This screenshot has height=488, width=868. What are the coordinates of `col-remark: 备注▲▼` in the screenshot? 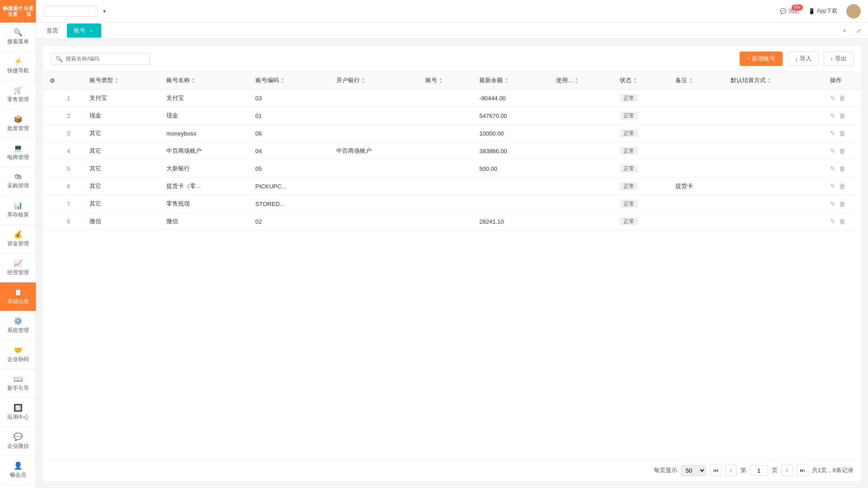 It's located at (698, 80).